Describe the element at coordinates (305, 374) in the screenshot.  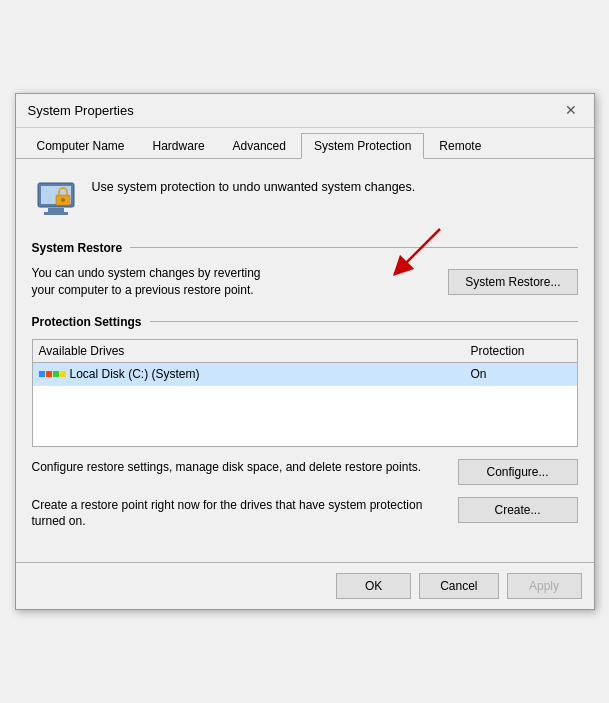
I see `table-row: Local Disk (C:) (System) On` at that location.